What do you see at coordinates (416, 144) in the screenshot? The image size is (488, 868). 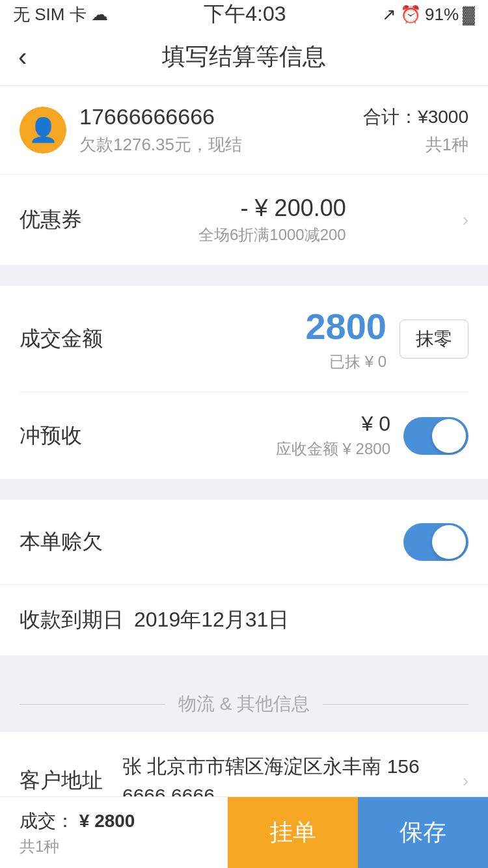 I see `total-count: 共1种` at bounding box center [416, 144].